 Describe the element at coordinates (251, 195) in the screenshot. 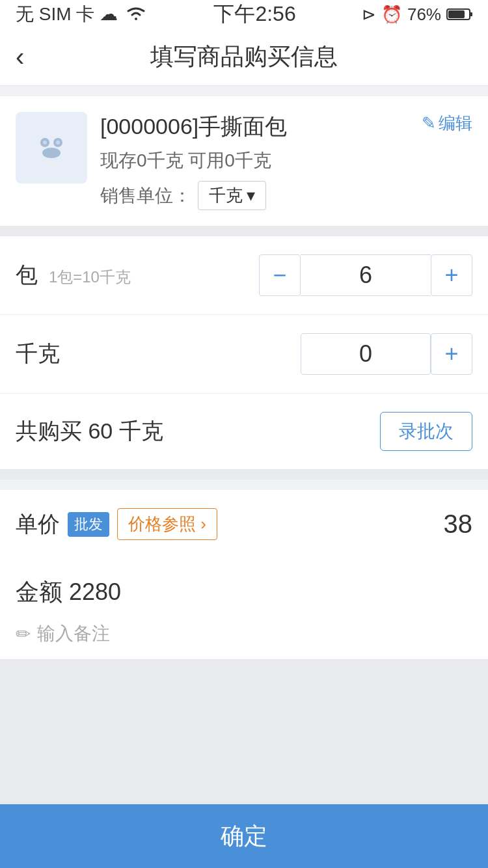

I see `chevron-down-icon: ▾` at that location.